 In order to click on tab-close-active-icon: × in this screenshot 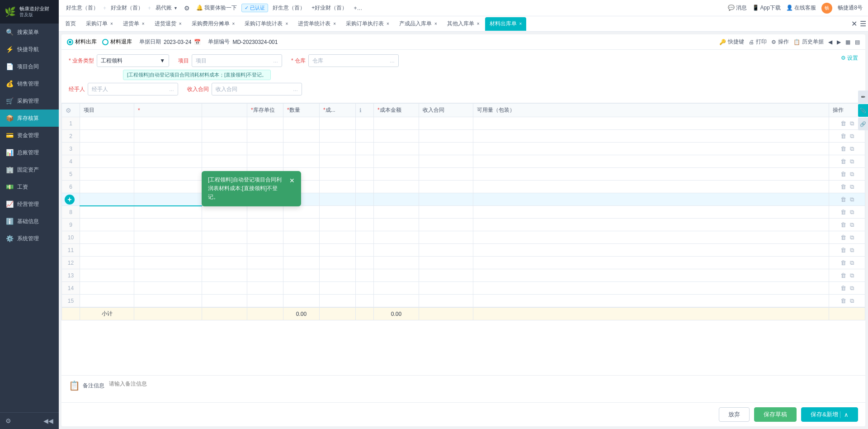, I will do `click(521, 24)`.